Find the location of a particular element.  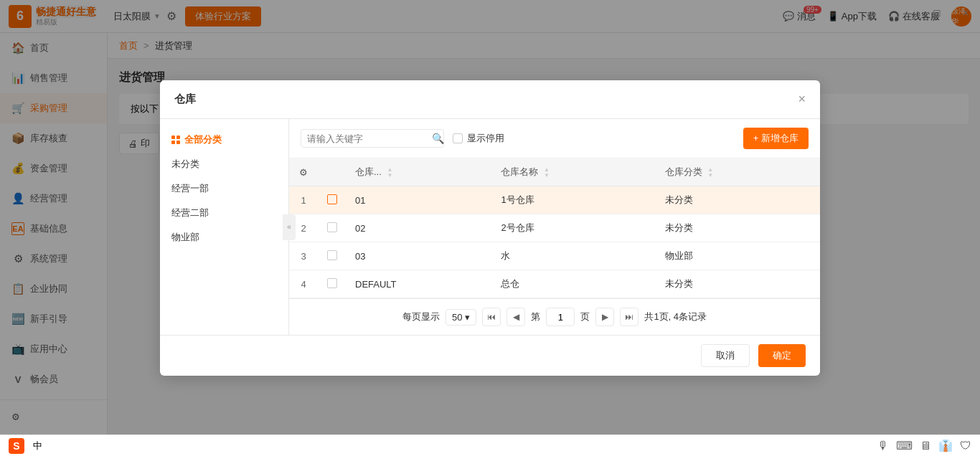

row-name: 1号仓库 is located at coordinates (574, 201).